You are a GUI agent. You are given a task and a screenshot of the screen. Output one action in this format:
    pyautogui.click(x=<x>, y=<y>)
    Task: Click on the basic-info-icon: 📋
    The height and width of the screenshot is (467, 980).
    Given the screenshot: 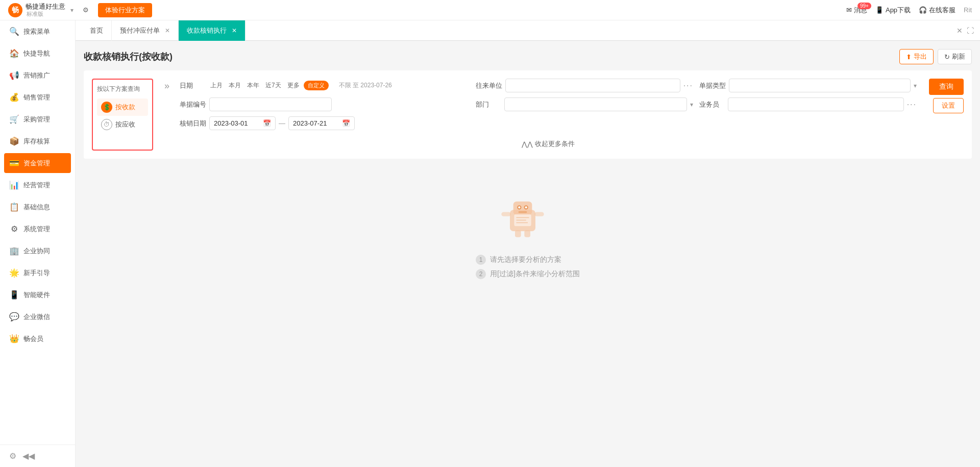 What is the action you would take?
    pyautogui.click(x=14, y=207)
    